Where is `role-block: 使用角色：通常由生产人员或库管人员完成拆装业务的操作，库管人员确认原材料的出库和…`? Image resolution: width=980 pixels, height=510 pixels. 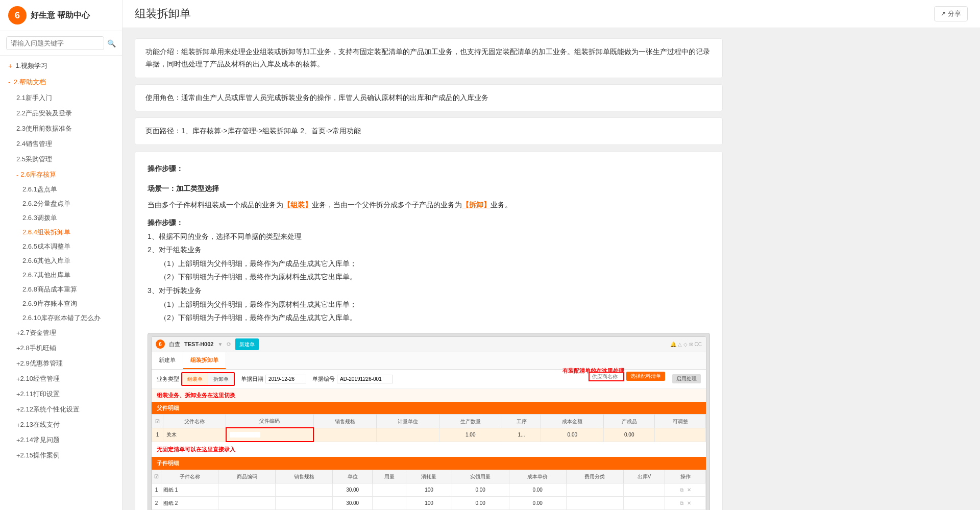
role-block: 使用角色：通常由生产人员或库管人员完成拆装业务的操作，库管人员确认原材料的出库和… is located at coordinates (429, 98).